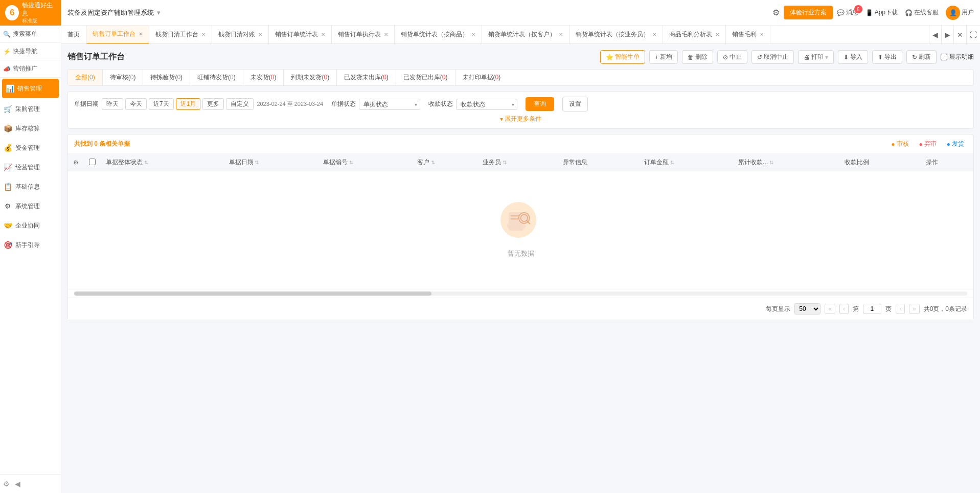 This screenshot has width=980, height=493. I want to click on page-input, so click(872, 309).